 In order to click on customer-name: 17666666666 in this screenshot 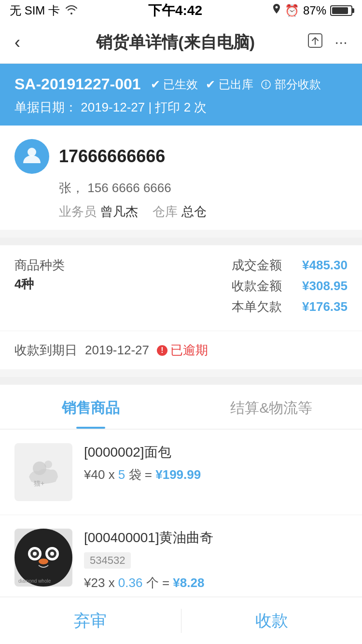, I will do `click(112, 156)`.